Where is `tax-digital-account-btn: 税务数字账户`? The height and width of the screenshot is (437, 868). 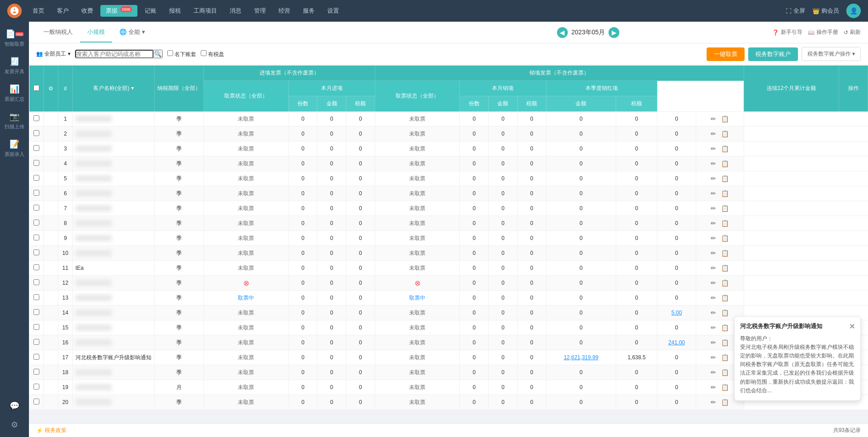
tax-digital-account-btn: 税务数字账户 is located at coordinates (773, 54).